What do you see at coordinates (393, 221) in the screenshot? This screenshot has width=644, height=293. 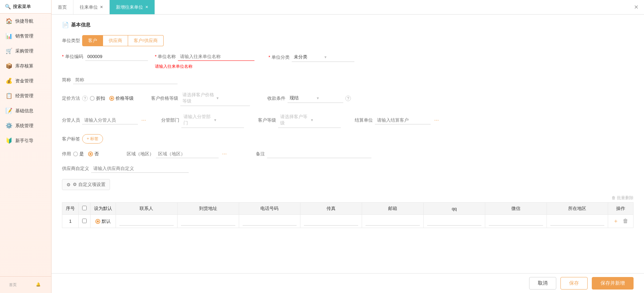 I see `row-email-input` at bounding box center [393, 221].